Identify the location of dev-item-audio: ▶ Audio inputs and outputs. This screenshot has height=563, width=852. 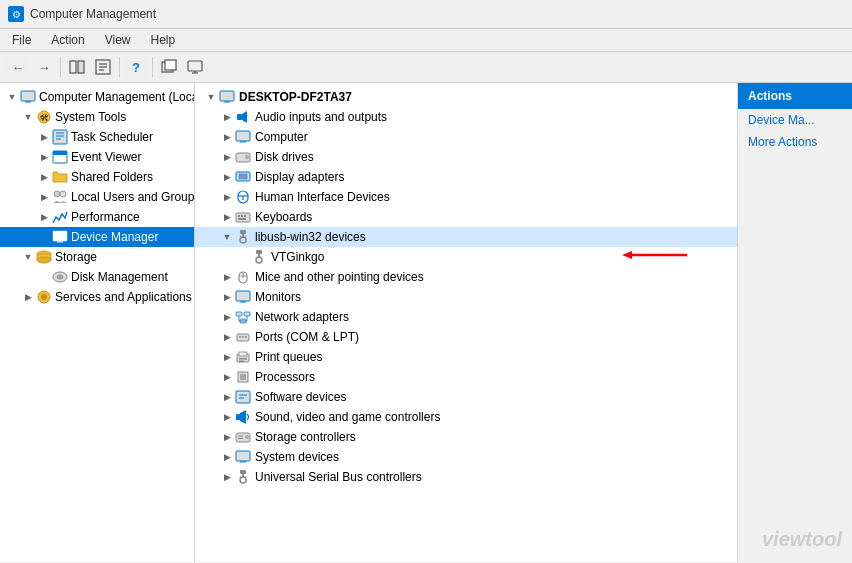
(466, 117).